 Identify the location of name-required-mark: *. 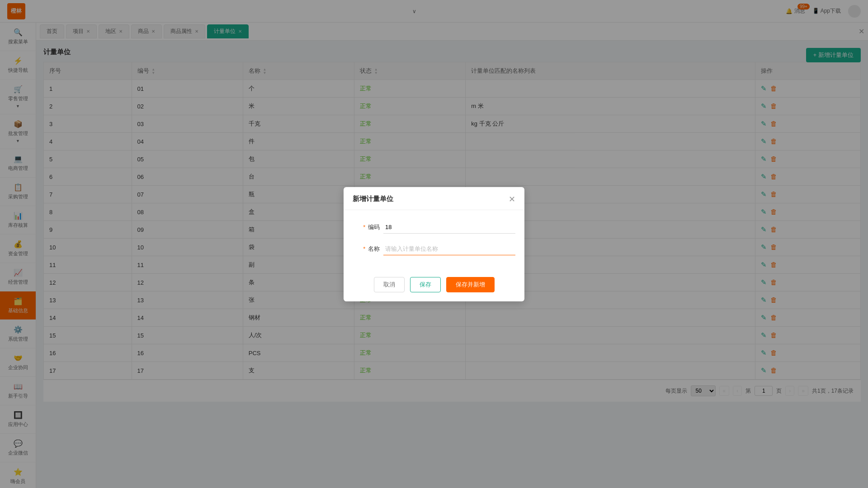
(364, 249).